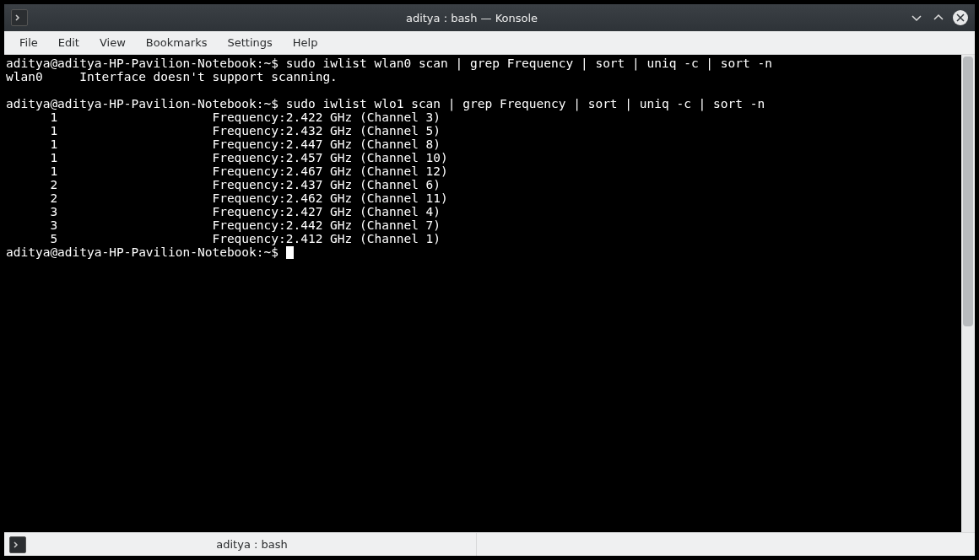 This screenshot has height=560, width=979. I want to click on menu-edit: Edit, so click(69, 42).